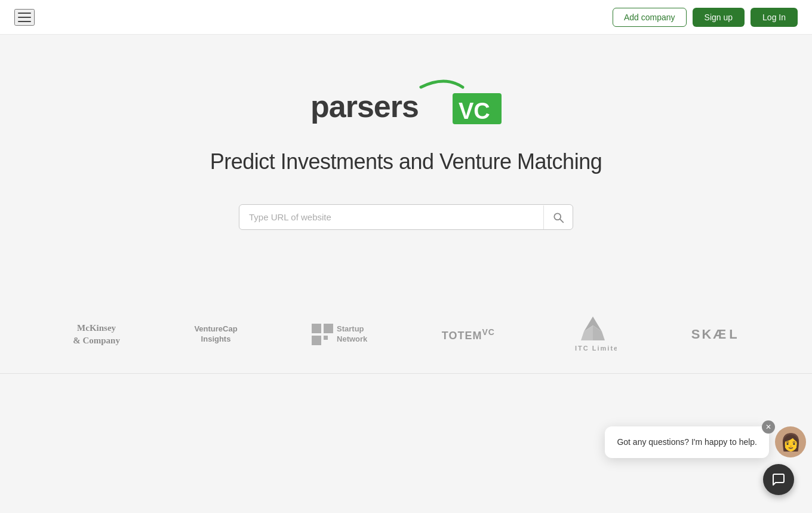 The width and height of the screenshot is (812, 513). What do you see at coordinates (406, 105) in the screenshot?
I see `brand-logo: parsers VC` at bounding box center [406, 105].